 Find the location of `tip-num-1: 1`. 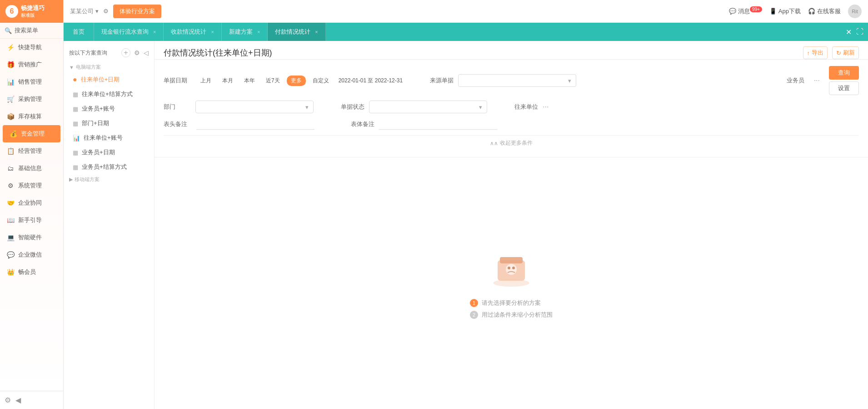

tip-num-1: 1 is located at coordinates (474, 303).